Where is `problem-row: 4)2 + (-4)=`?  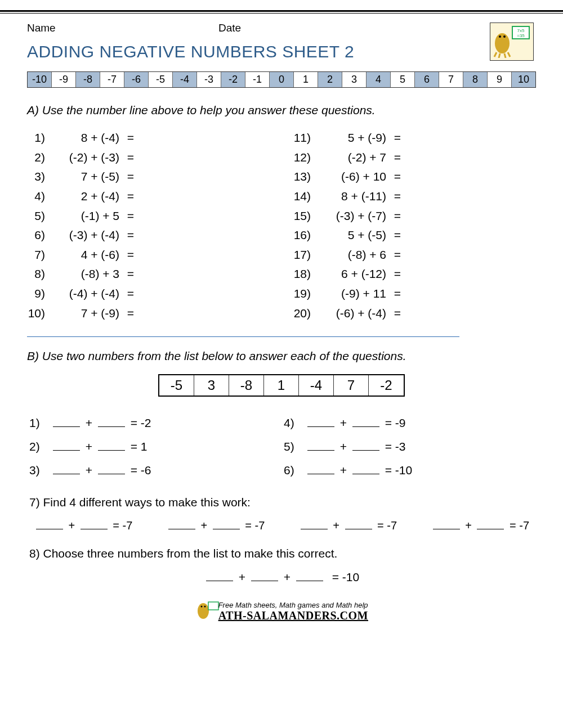 problem-row: 4)2 + (-4)= is located at coordinates (154, 197).